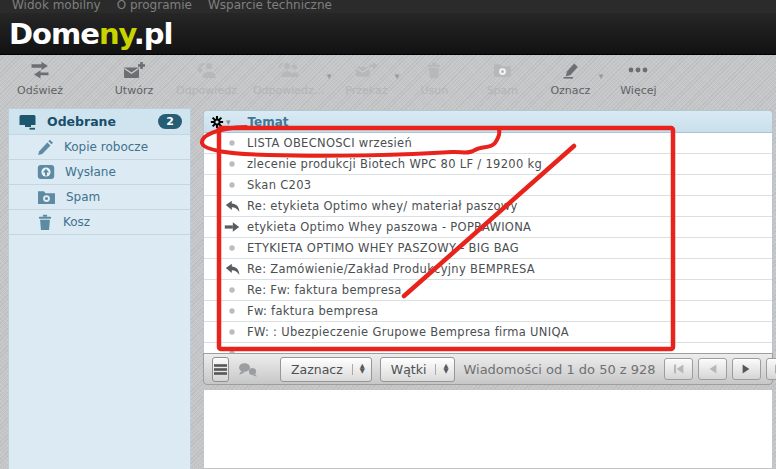  What do you see at coordinates (418, 370) in the screenshot?
I see `select-watki: Wątki ▲▼` at bounding box center [418, 370].